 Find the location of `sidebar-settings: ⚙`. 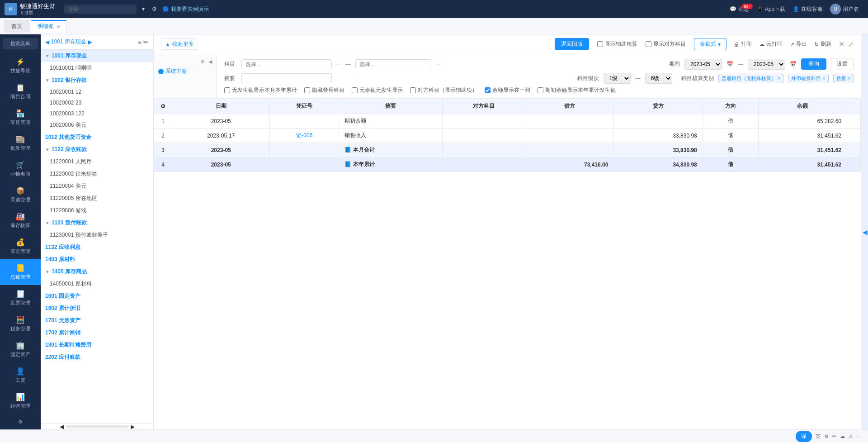

sidebar-settings: ⚙ is located at coordinates (20, 422).